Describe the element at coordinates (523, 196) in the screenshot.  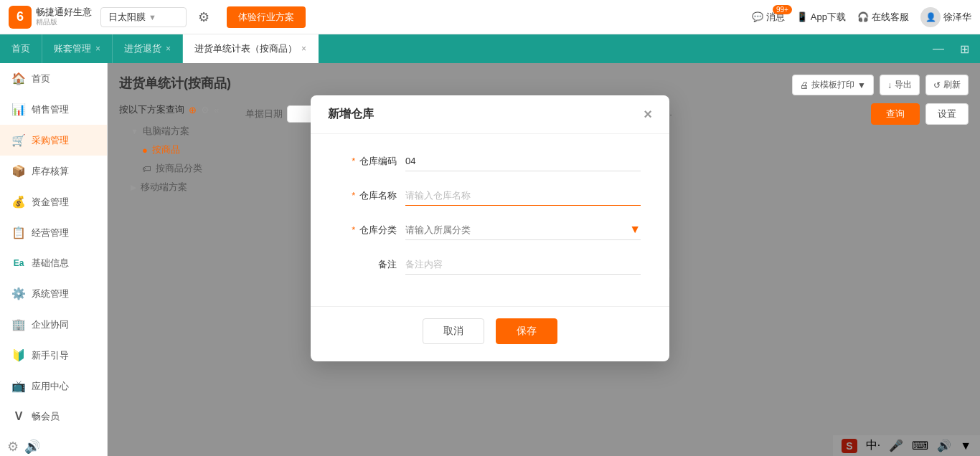
I see `name-input` at that location.